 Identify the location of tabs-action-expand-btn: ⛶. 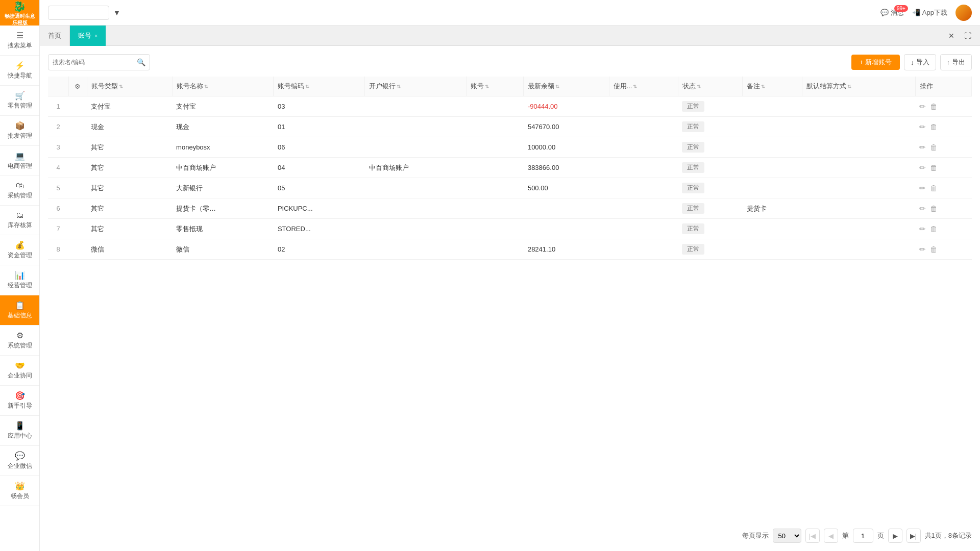
(968, 36).